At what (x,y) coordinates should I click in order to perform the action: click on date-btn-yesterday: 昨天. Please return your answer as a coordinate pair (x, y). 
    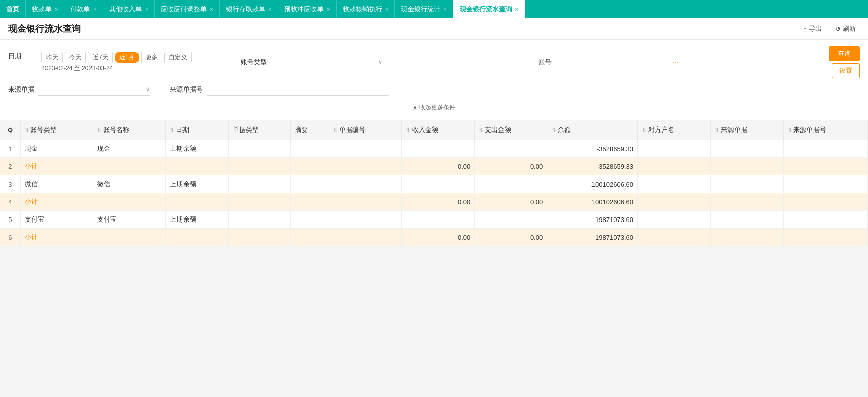
    Looking at the image, I should click on (52, 58).